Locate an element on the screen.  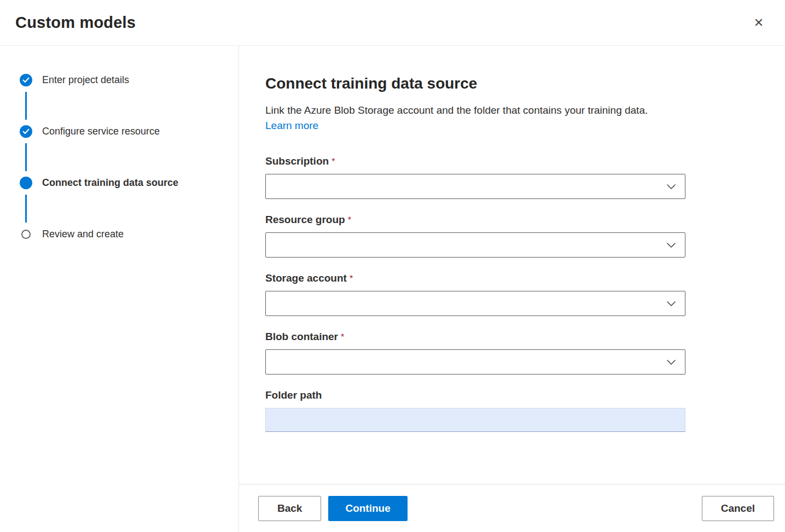
continue-button: Continue is located at coordinates (368, 508).